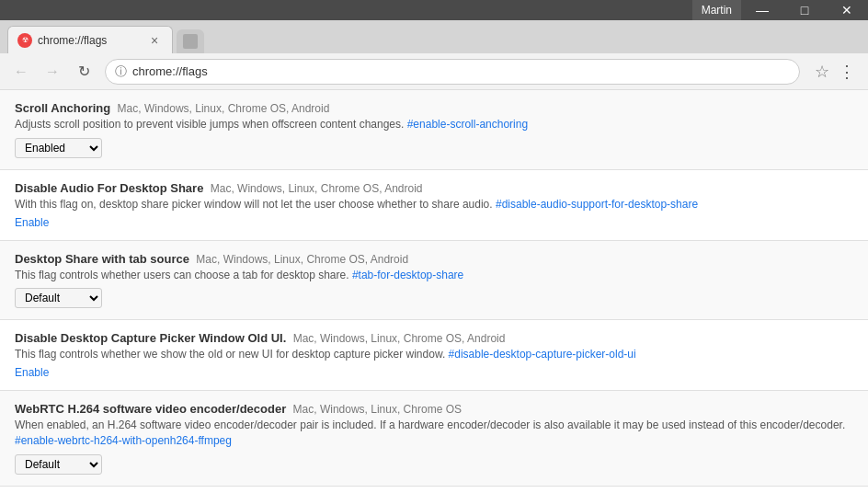 Image resolution: width=868 pixels, height=493 pixels. Describe the element at coordinates (434, 355) in the screenshot. I see `flag-description: This flag controls whether we show the o…` at that location.